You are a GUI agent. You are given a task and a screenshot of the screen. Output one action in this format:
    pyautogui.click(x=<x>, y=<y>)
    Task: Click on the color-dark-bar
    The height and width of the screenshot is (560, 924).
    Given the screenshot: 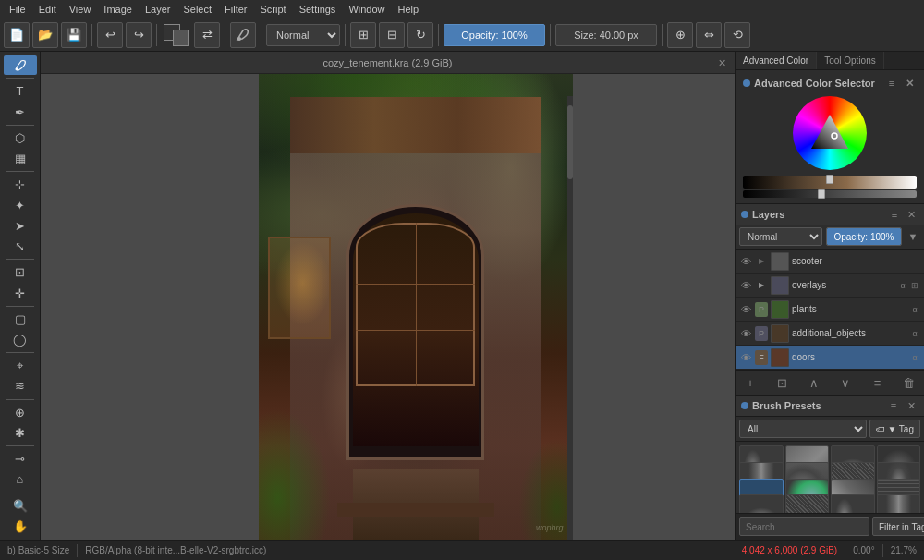 What is the action you would take?
    pyautogui.click(x=830, y=194)
    